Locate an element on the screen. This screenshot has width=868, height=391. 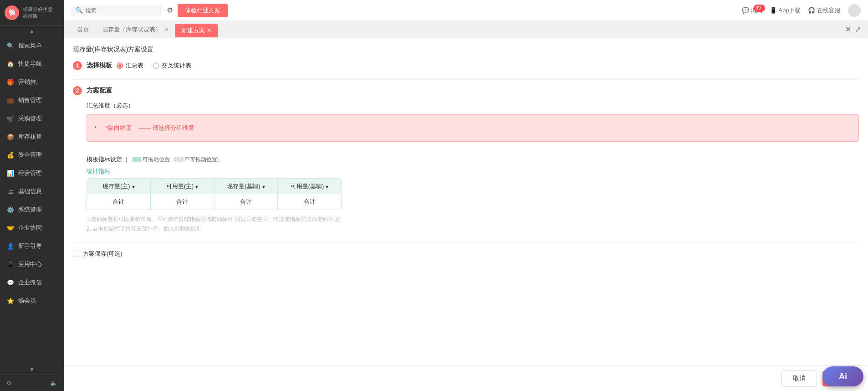
message-badge: 💬 消息 99+ is located at coordinates (752, 10).